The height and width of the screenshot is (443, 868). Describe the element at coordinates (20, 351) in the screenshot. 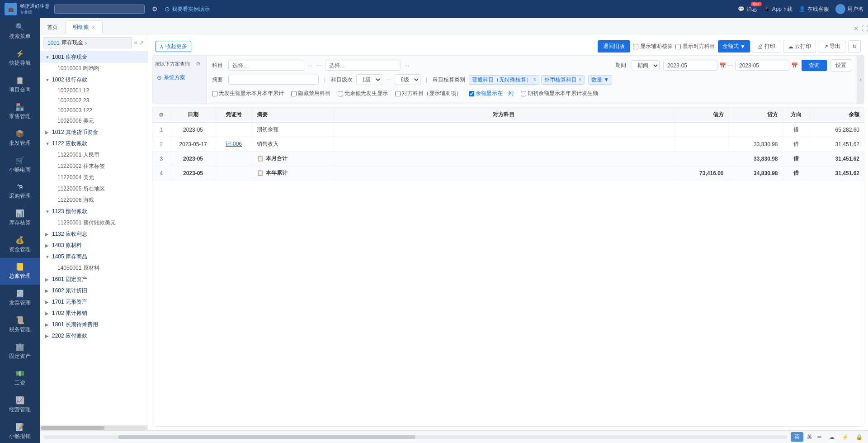

I see `sidebar-item-assets: 🏢 固定资产` at that location.